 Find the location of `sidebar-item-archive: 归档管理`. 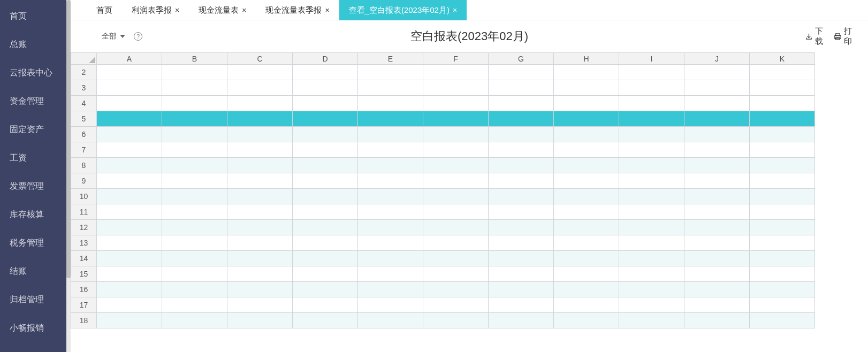

sidebar-item-archive: 归档管理 is located at coordinates (35, 300).